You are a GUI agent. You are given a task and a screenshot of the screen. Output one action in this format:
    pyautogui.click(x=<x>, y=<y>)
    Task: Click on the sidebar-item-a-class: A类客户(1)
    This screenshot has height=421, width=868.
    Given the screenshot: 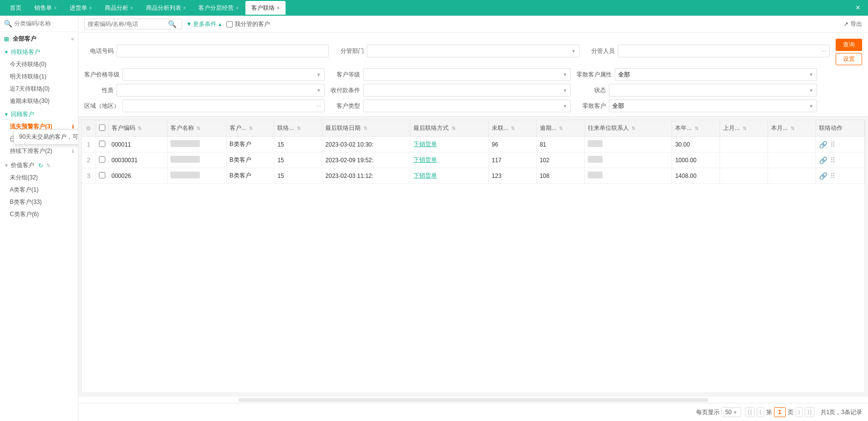 What is the action you would take?
    pyautogui.click(x=39, y=190)
    